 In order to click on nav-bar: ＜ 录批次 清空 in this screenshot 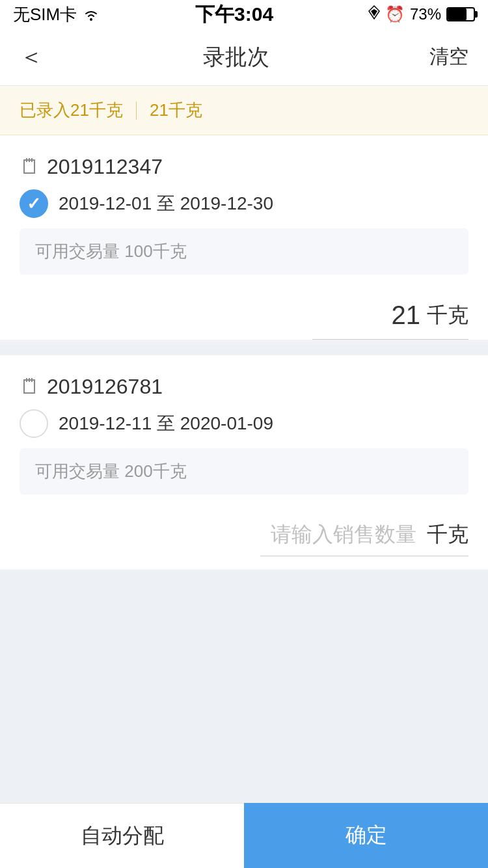, I will do `click(244, 57)`.